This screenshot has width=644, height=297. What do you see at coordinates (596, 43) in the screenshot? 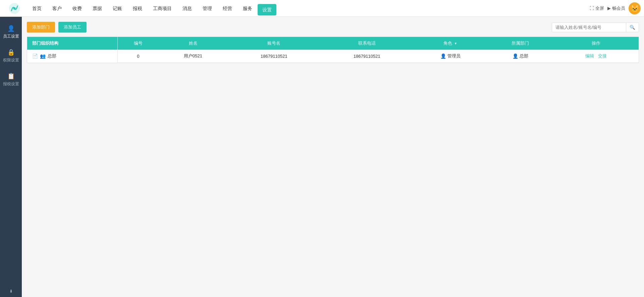
I see `col-action: 操作` at bounding box center [596, 43].